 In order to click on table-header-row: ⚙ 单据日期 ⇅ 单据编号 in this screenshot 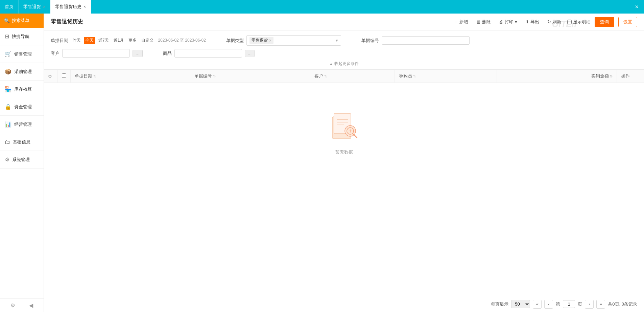, I will do `click(344, 76)`.